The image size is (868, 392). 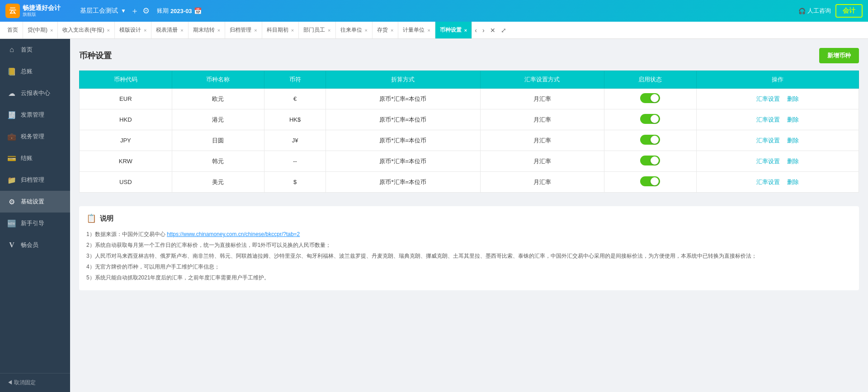 What do you see at coordinates (778, 80) in the screenshot?
I see `col-actions: 操作` at bounding box center [778, 80].